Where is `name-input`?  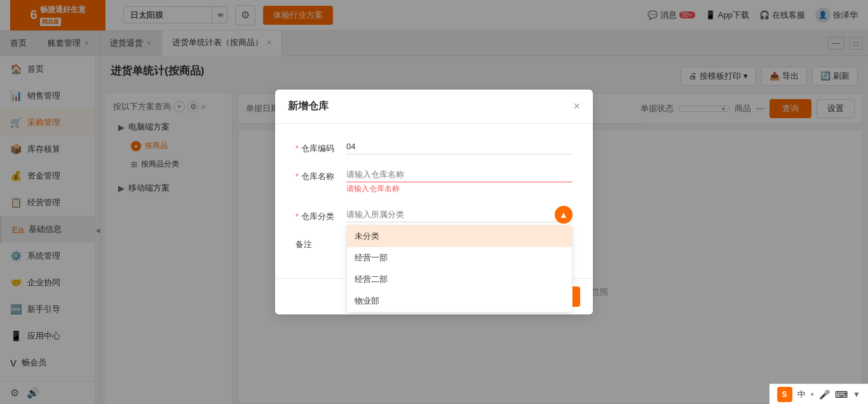
name-input is located at coordinates (459, 175).